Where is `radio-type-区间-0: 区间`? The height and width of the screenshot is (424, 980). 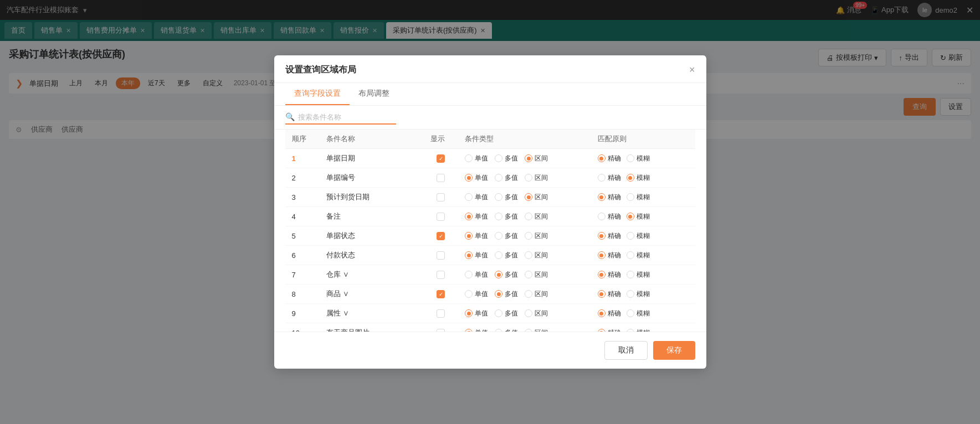
radio-type-区间-0: 区间 is located at coordinates (536, 158).